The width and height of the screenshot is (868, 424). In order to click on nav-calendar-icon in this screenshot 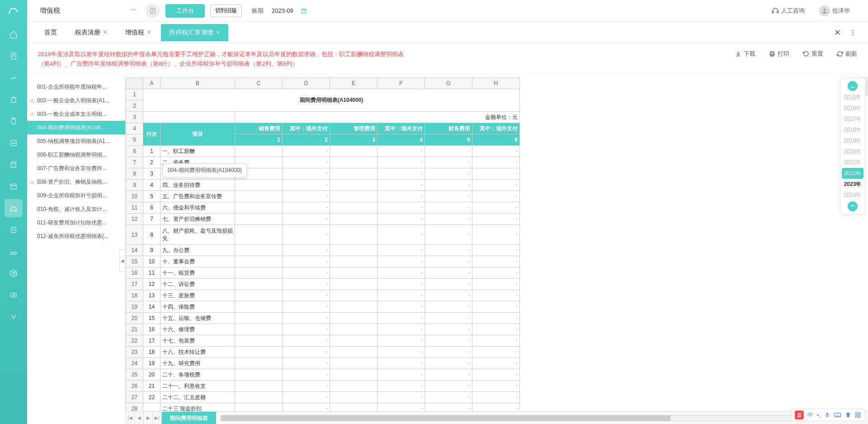, I will do `click(14, 186)`.